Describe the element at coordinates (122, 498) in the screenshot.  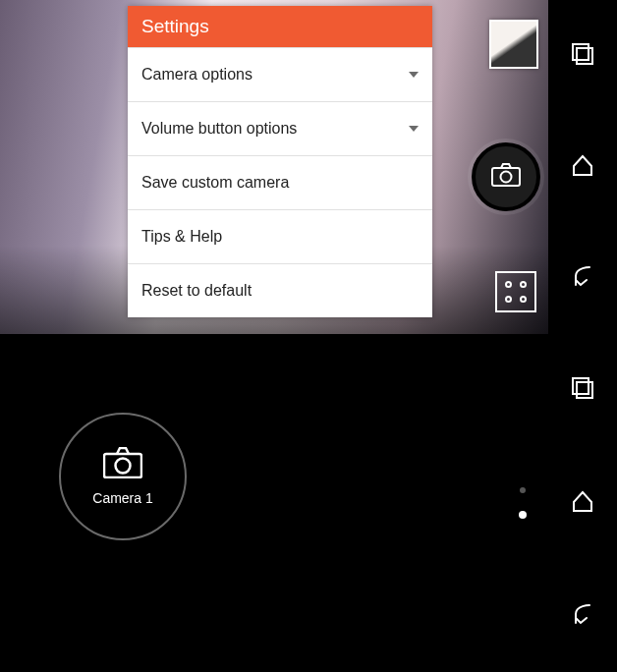
I see `camera-mode-label: Camera 1` at that location.